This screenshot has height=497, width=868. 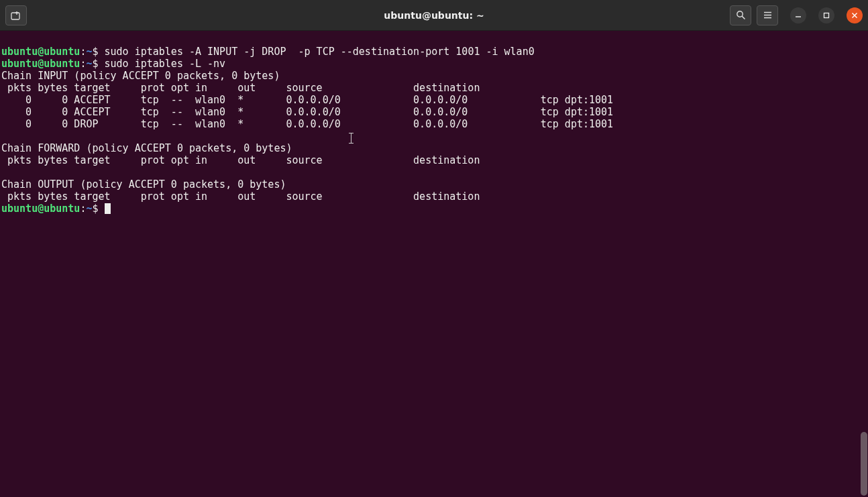 I want to click on right-controls, so click(x=796, y=15).